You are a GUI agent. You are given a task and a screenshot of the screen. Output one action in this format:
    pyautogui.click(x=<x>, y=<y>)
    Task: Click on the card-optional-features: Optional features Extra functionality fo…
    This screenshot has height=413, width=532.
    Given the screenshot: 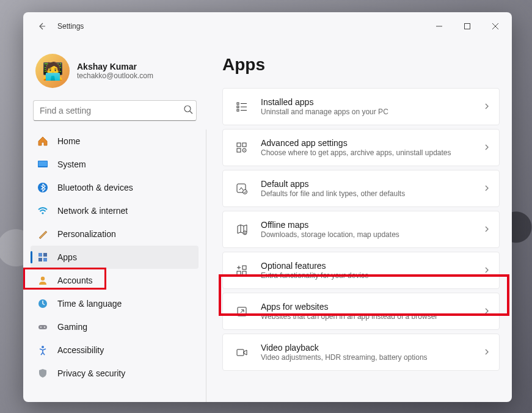 What is the action you would take?
    pyautogui.click(x=361, y=270)
    